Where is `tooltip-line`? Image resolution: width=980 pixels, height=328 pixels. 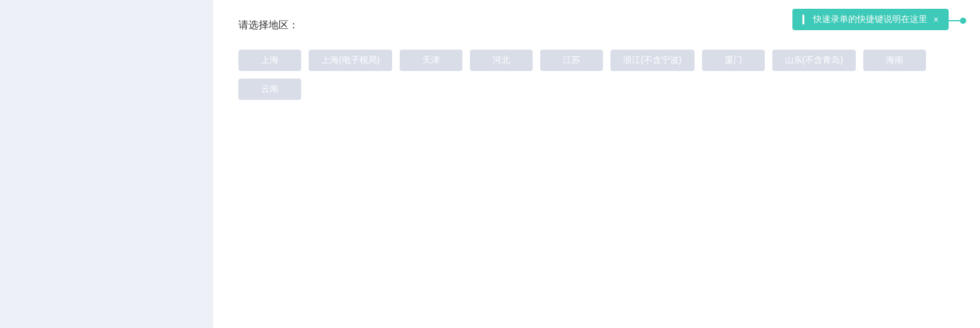 tooltip-line is located at coordinates (954, 21).